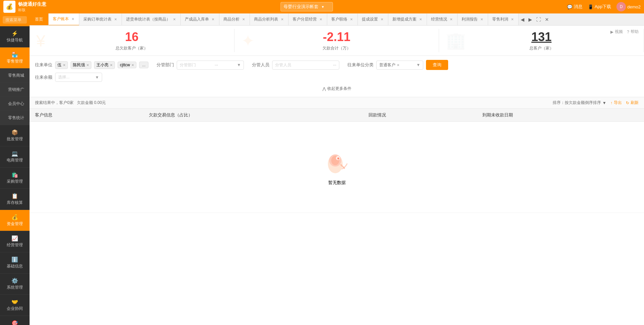  Describe the element at coordinates (15, 20) in the screenshot. I see `search-input` at that location.